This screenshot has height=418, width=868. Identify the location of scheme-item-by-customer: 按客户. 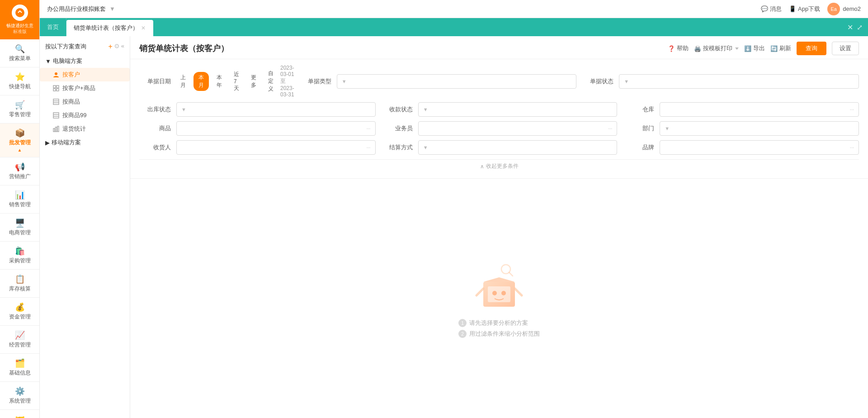
(85, 75).